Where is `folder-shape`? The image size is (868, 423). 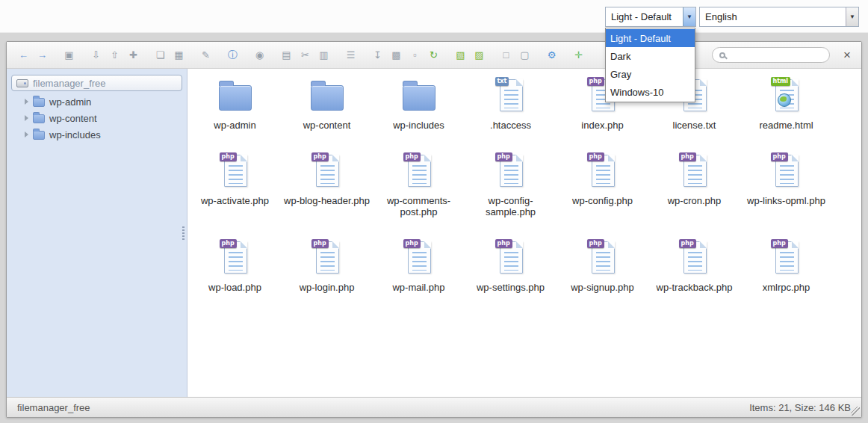
folder-shape is located at coordinates (419, 98).